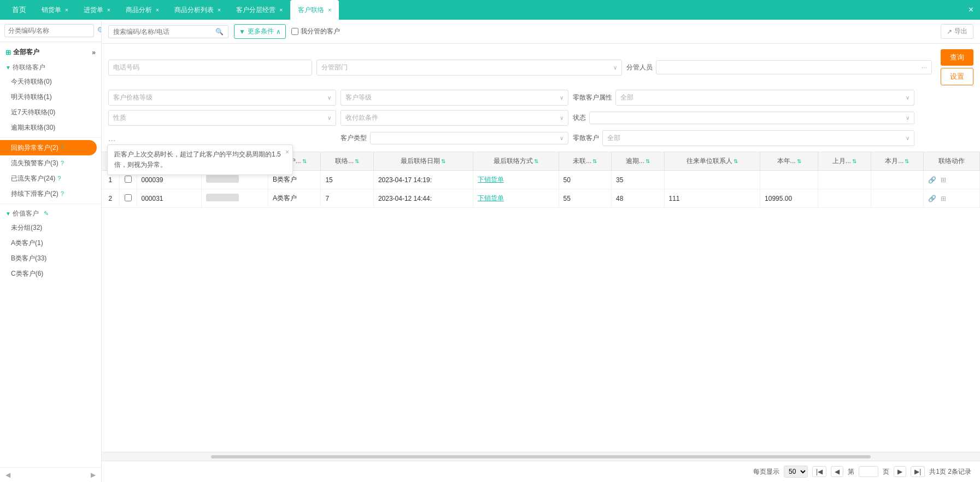 The image size is (980, 482). What do you see at coordinates (50, 228) in the screenshot?
I see `sidebar-ungroup: 未分组(32)` at bounding box center [50, 228].